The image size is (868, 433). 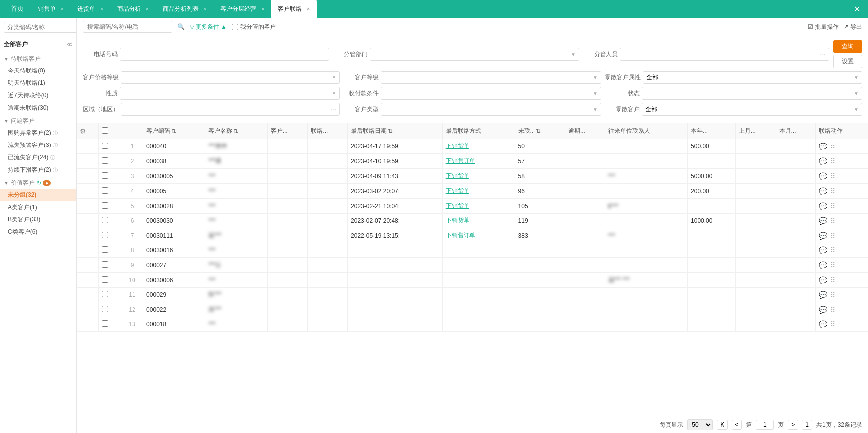 I want to click on sidebar-search-input, so click(x=41, y=27).